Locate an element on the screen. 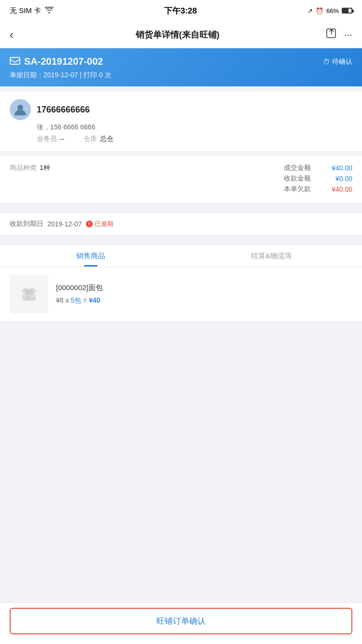 This screenshot has height=644, width=362. qty-text: 5包 is located at coordinates (76, 300).